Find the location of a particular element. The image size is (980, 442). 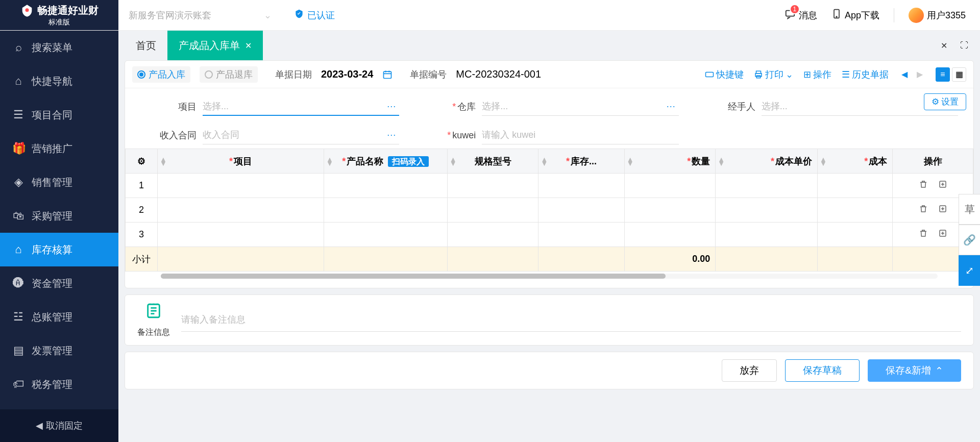

col-gear: ⚙ is located at coordinates (142, 161).